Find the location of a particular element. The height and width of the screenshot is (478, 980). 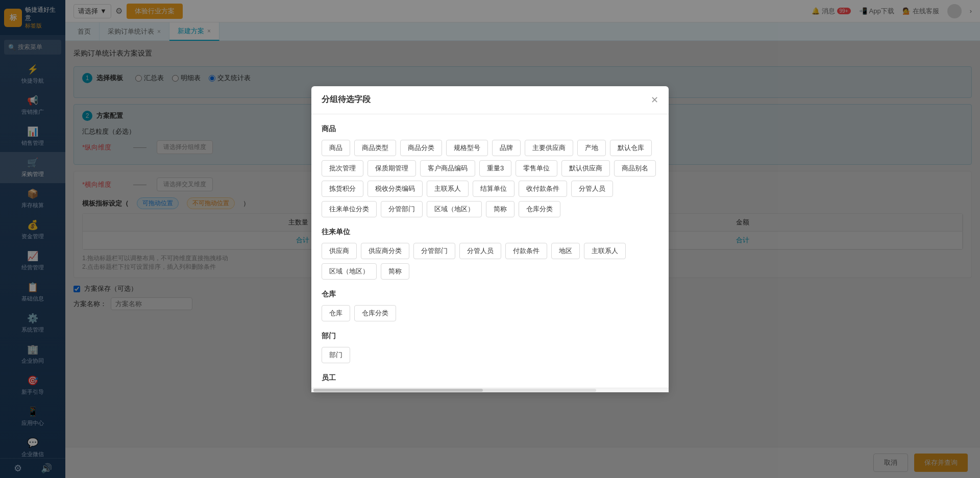

field-tag: 商品别名 is located at coordinates (635, 168).